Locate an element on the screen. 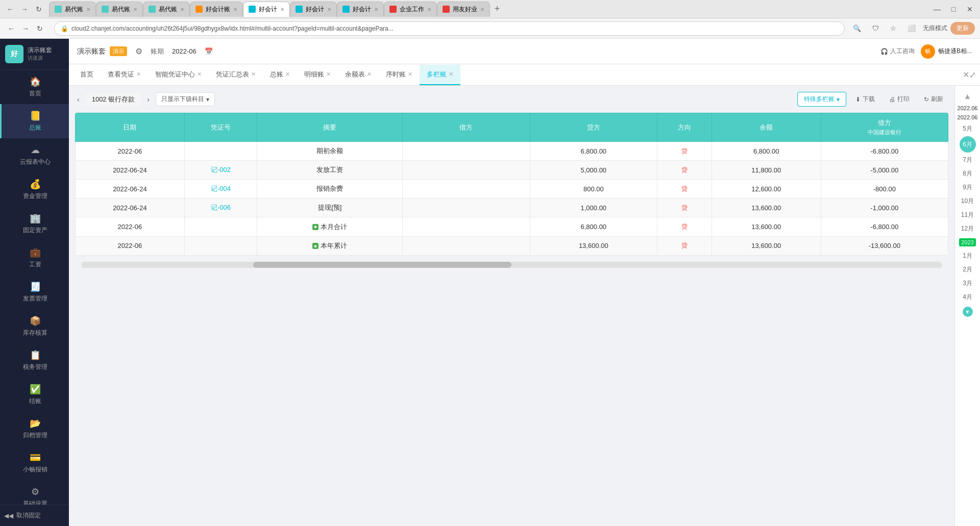  month-item-2023-3: 3月 is located at coordinates (968, 284).